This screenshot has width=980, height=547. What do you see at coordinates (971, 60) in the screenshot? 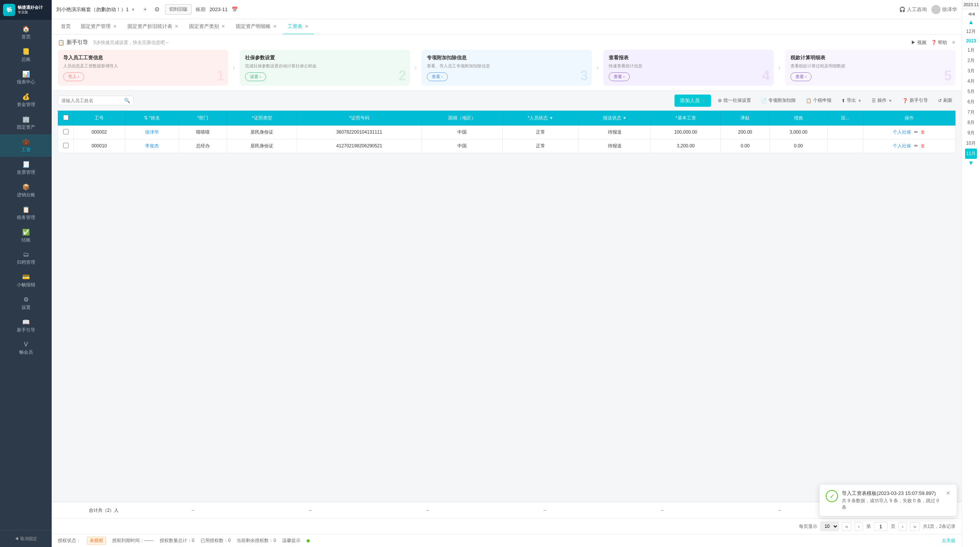
I see `panel-month-2: 2月` at bounding box center [971, 60].